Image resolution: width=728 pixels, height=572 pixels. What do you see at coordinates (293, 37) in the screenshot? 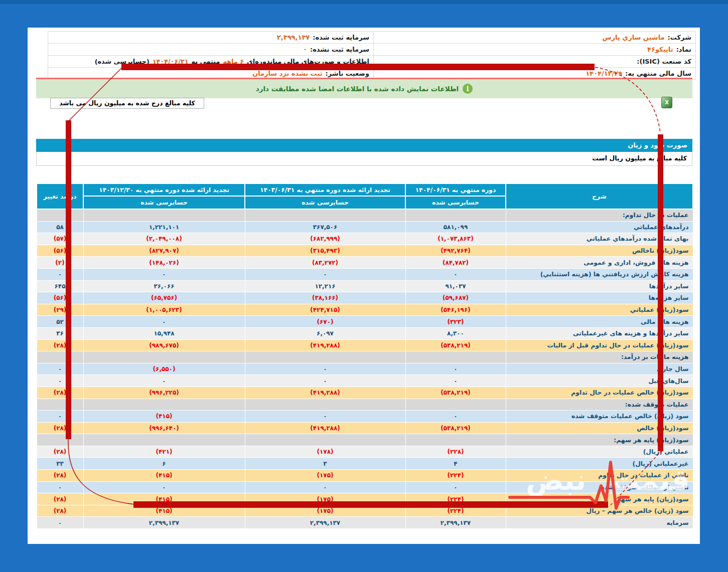
I see `info-value: ۲,۳۹۹,۱۳۷` at bounding box center [293, 37].